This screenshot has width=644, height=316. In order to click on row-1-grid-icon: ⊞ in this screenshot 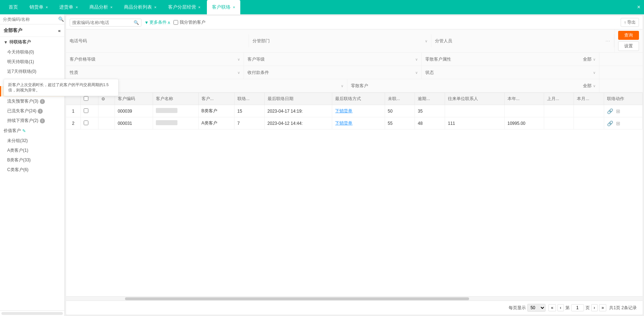, I will do `click(618, 111)`.